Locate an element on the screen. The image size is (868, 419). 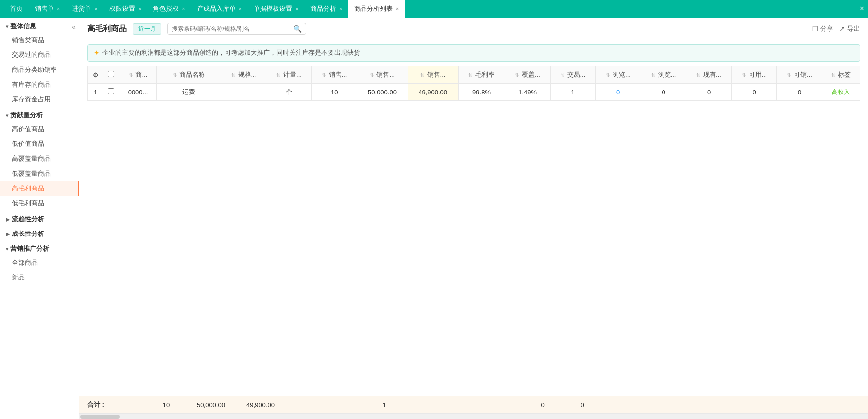
search-icon: 🔍 is located at coordinates (297, 29).